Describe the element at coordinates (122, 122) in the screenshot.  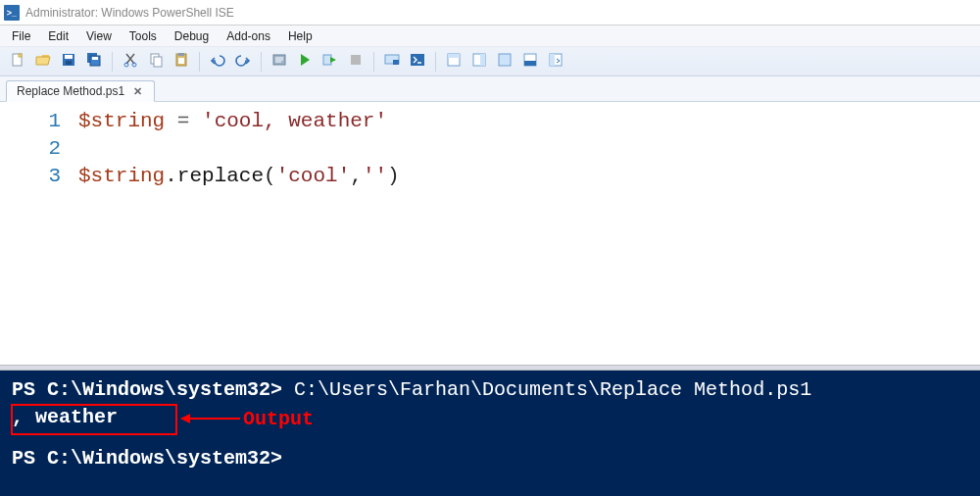
I see `token-var: $string` at that location.